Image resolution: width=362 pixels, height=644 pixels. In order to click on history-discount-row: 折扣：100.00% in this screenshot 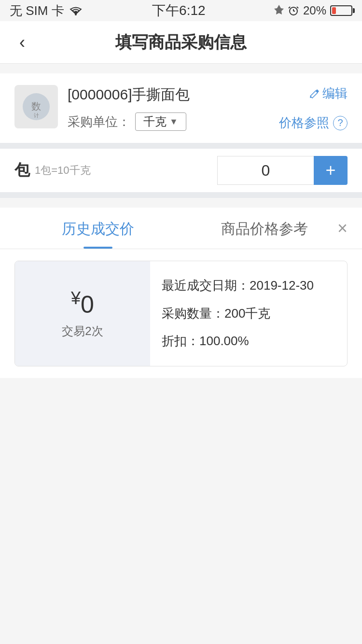, I will do `click(249, 341)`.